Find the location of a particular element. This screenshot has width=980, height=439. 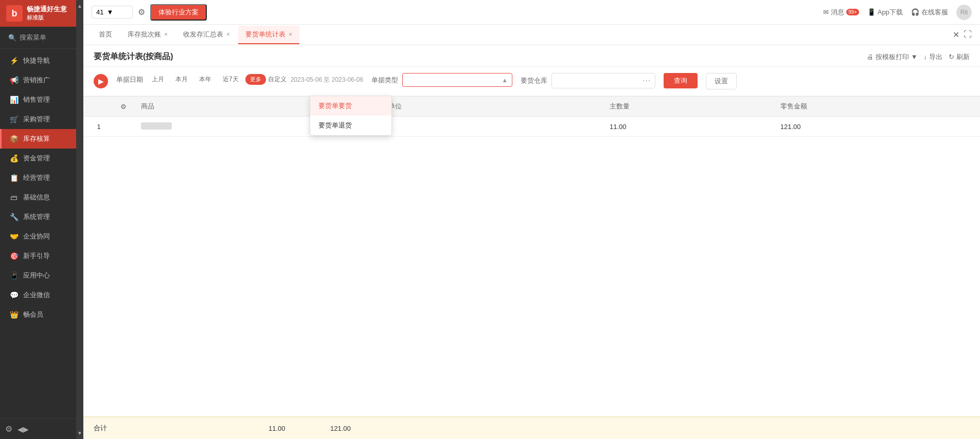

cell-amount: 121.00 is located at coordinates (877, 126).